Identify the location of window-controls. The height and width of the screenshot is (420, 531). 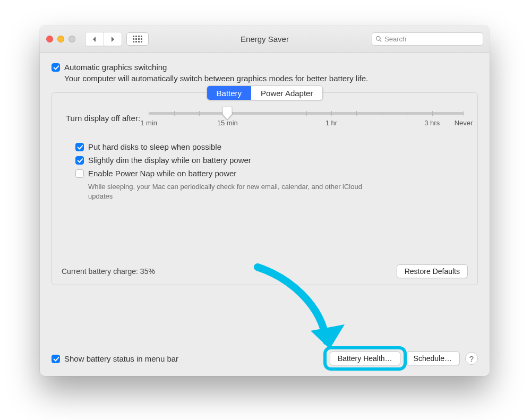
(61, 39).